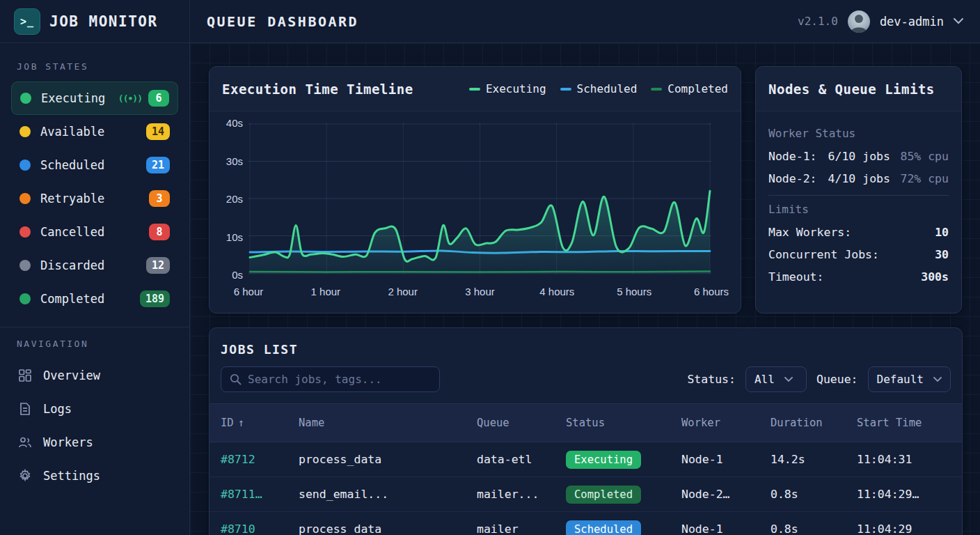  I want to click on column-header-name: Name, so click(388, 423).